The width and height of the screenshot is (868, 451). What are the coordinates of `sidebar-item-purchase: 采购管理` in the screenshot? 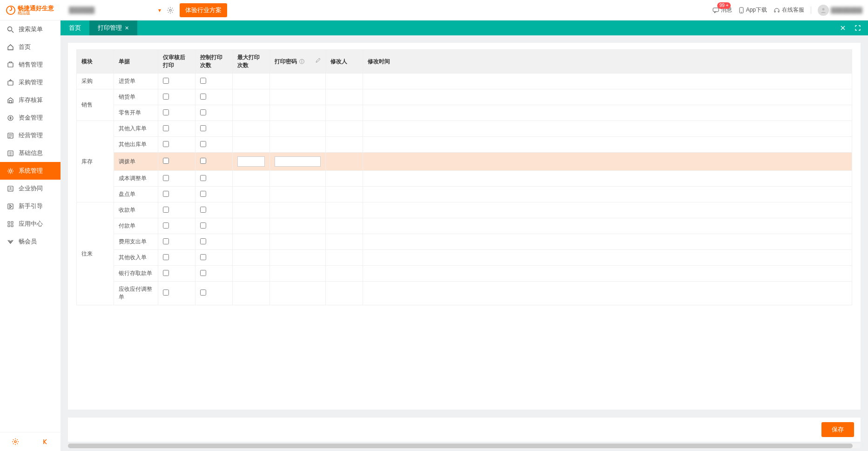 It's located at (30, 82).